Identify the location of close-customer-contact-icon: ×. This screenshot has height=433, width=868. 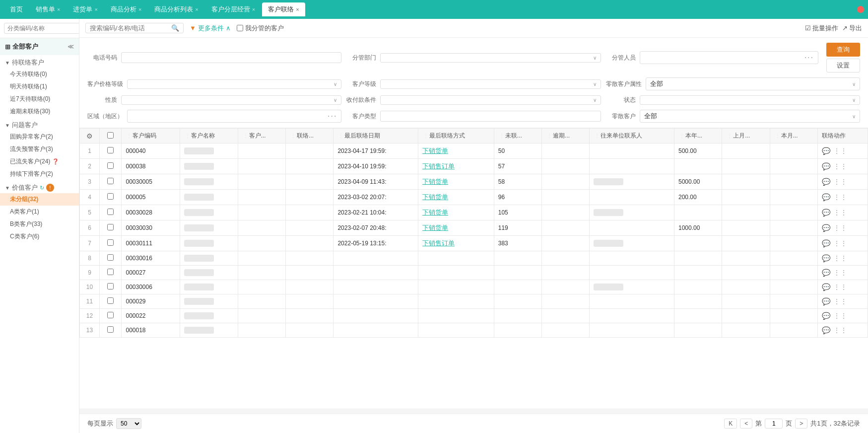
(297, 9).